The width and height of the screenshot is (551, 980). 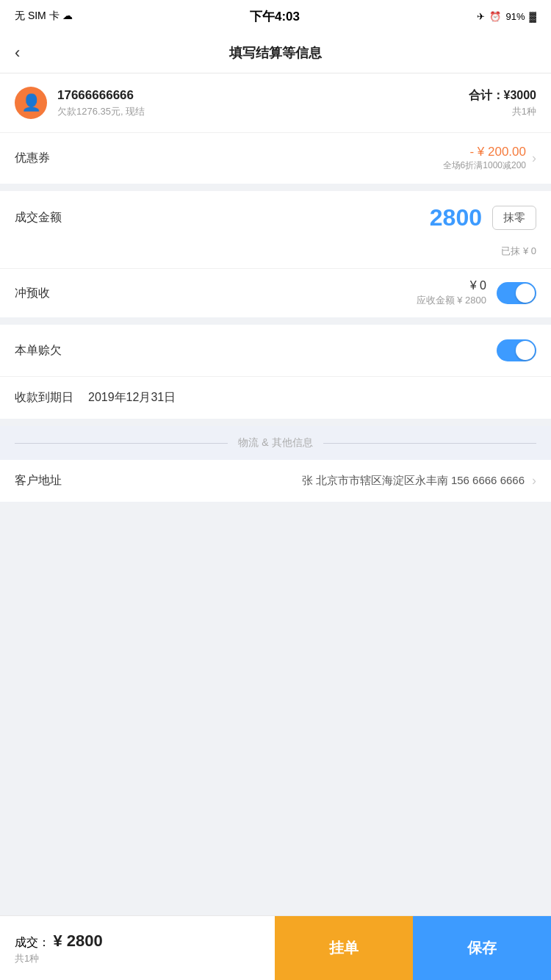 What do you see at coordinates (451, 286) in the screenshot?
I see `prepay-value: ¥ 0` at bounding box center [451, 286].